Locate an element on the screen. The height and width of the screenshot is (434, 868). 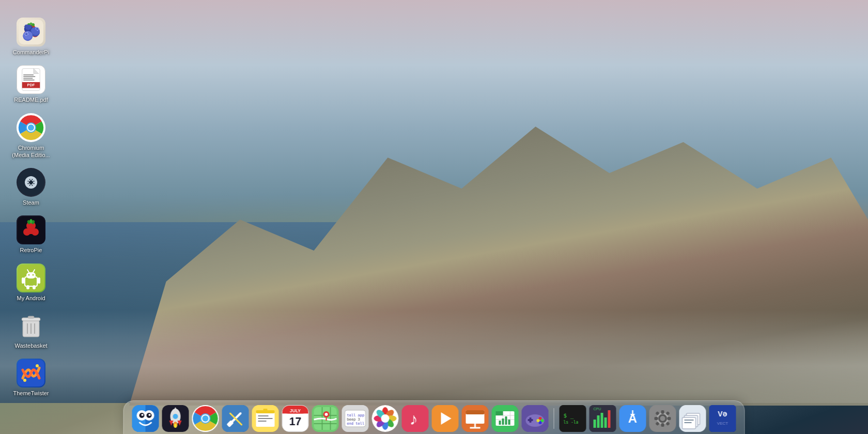
desktop-icon-steam: Steam is located at coordinates (31, 187).